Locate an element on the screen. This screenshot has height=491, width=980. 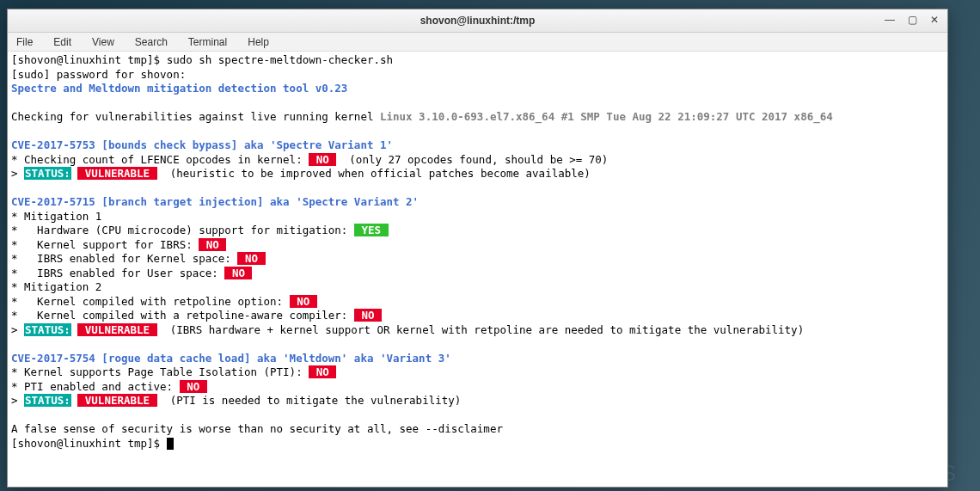
menu-help: Help is located at coordinates (258, 42).